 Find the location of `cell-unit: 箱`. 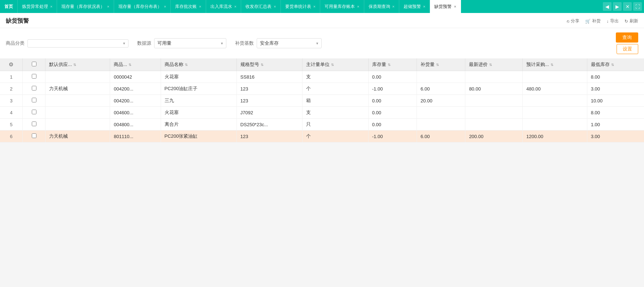

cell-unit: 箱 is located at coordinates (335, 101).